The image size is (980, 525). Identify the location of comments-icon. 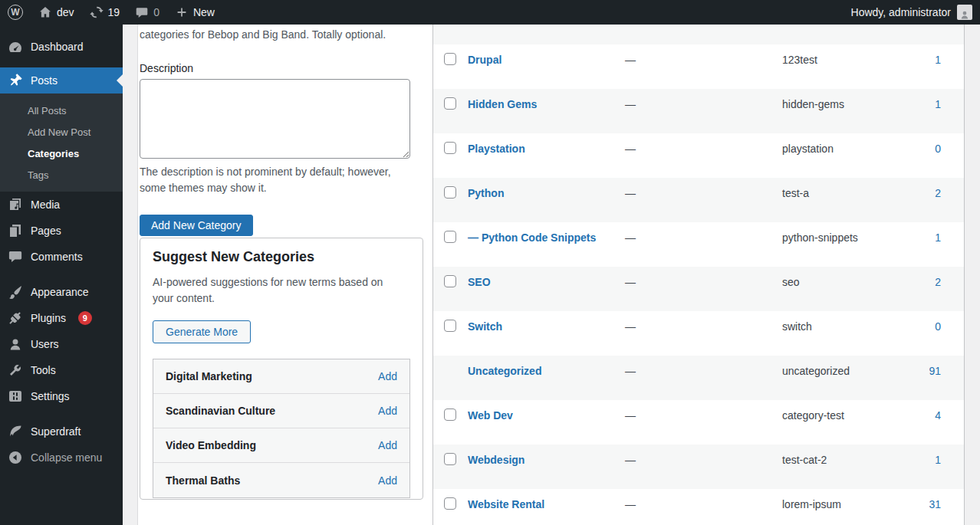
(15, 257).